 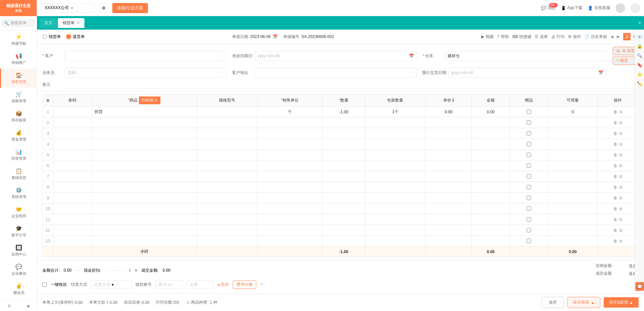 I want to click on right-panel-icon-5: ⭐, so click(x=640, y=74).